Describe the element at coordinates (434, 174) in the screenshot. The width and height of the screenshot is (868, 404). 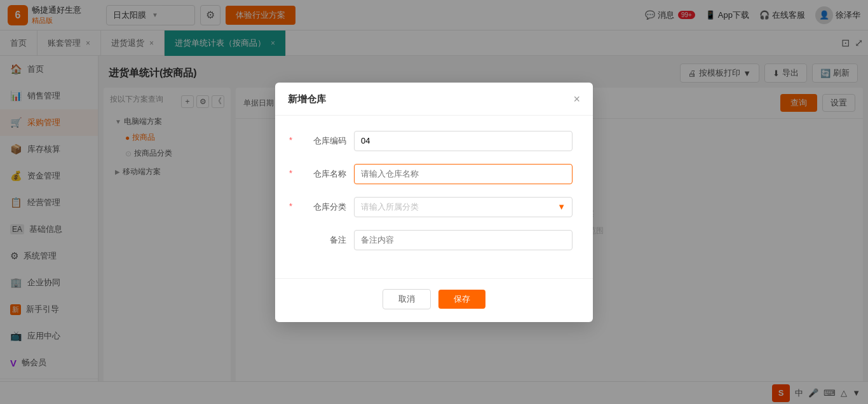
I see `form-row-name: 仓库名称` at that location.